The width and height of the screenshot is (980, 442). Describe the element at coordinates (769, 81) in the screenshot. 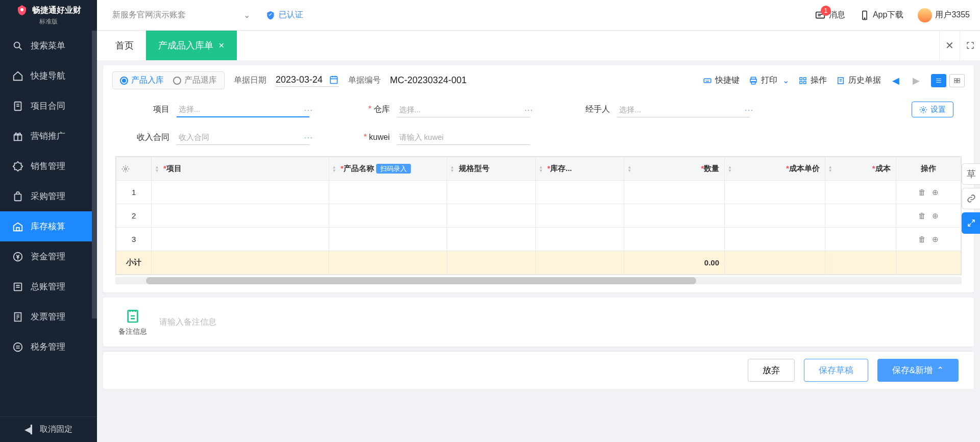

I see `print-button: 打印⌄` at that location.